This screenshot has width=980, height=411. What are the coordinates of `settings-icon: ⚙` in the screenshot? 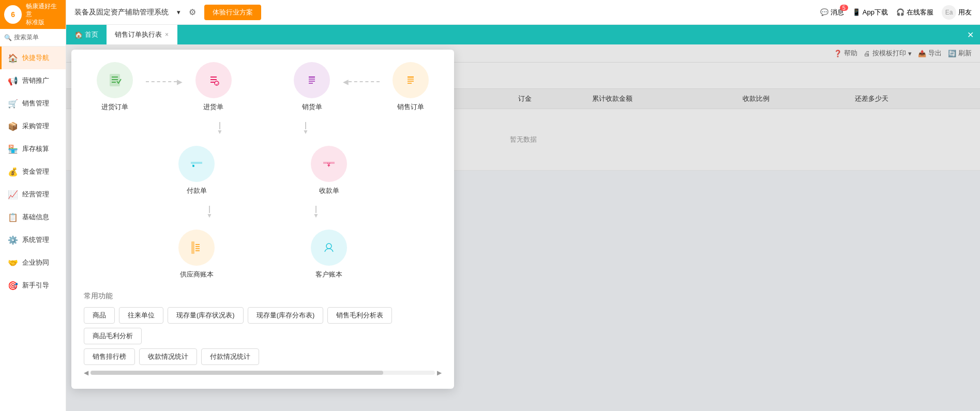 It's located at (192, 12).